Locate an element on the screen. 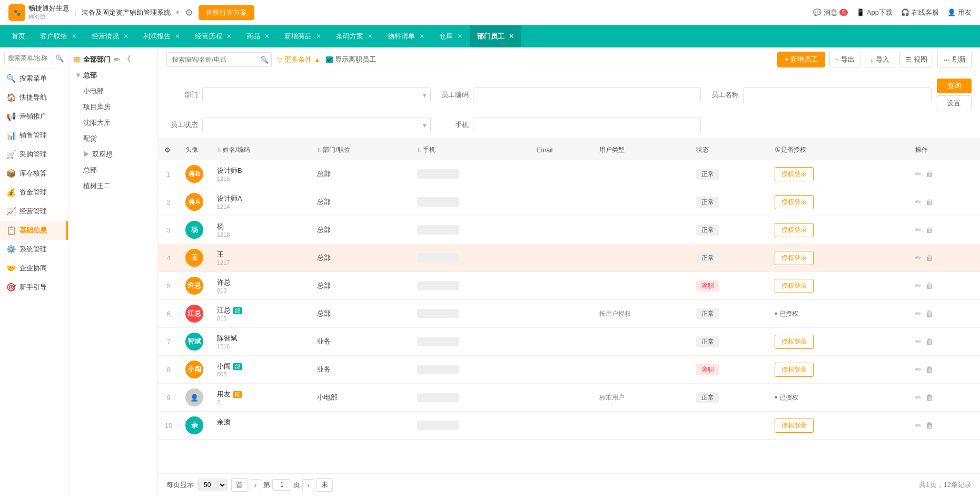 The image size is (980, 496). dropdown-icon: ▾ is located at coordinates (178, 13).